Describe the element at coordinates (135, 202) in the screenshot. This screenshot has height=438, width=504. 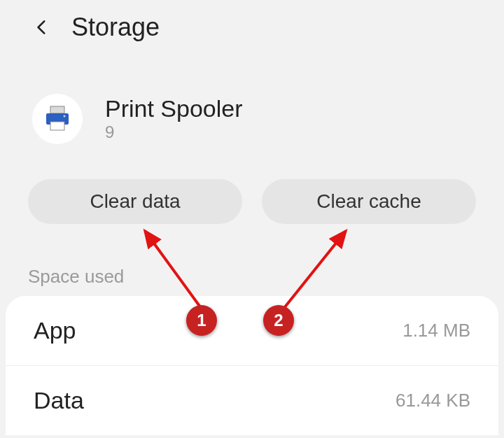
I see `clear-data-button: Clear data` at that location.